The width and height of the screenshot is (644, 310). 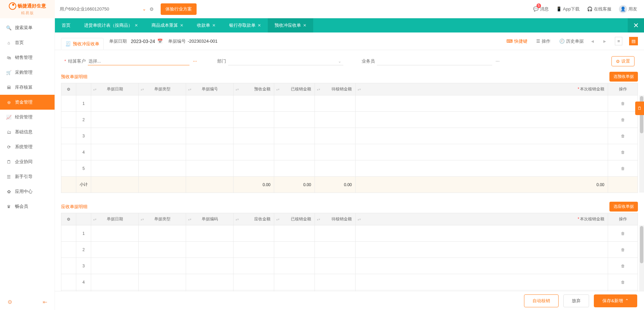 What do you see at coordinates (24, 132) in the screenshot?
I see `sidebar-item-label: 基础信息` at bounding box center [24, 132].